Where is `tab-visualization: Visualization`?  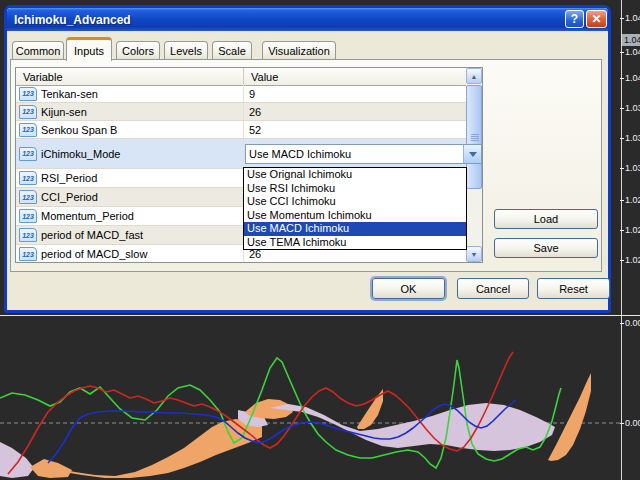 tab-visualization: Visualization is located at coordinates (299, 50).